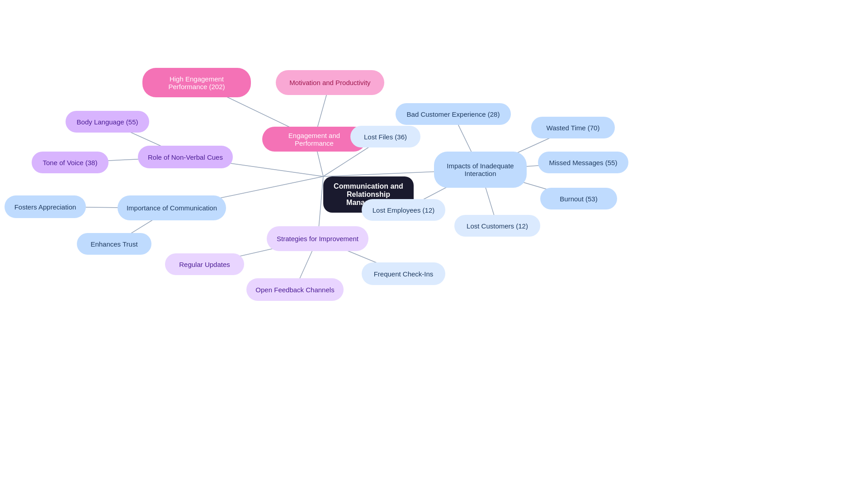 Image resolution: width=868 pixels, height=490 pixels. Describe the element at coordinates (573, 128) in the screenshot. I see `wasted-time: Wasted Time (70)` at that location.